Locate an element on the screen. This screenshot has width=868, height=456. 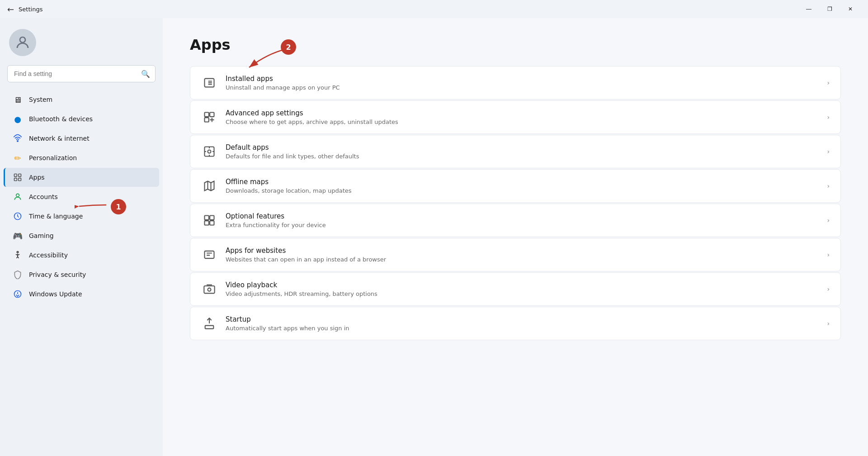
settings-item-video: Video playback Video adjustments, HDR st… is located at coordinates (515, 289).